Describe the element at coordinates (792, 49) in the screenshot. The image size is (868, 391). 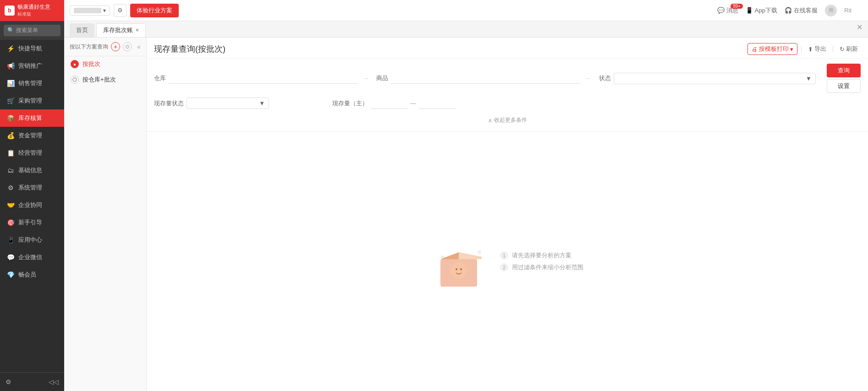
I see `print-dropdown-icon: ▾` at that location.